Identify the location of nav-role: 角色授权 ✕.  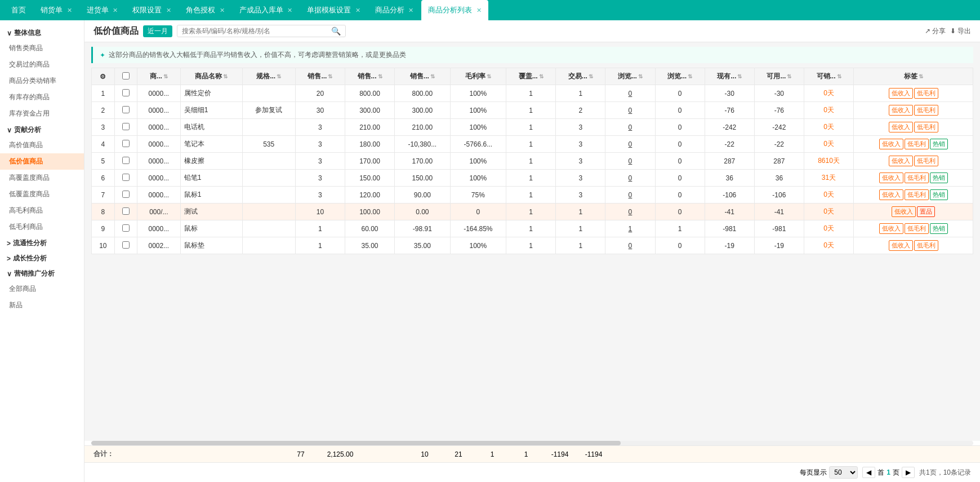
(205, 10).